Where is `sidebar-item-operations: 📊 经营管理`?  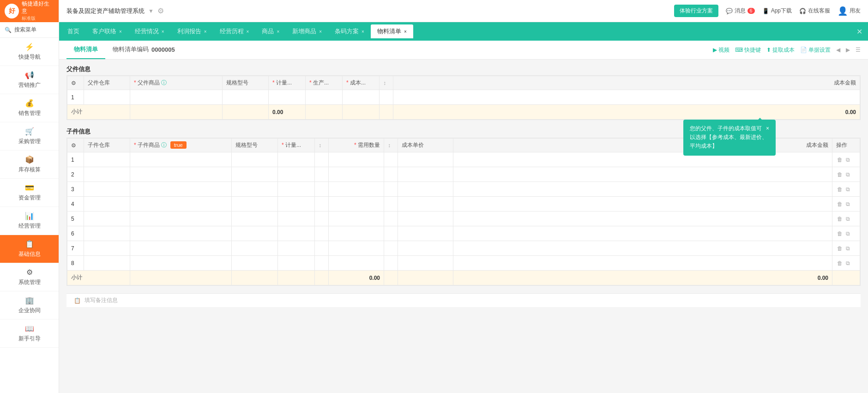
sidebar-item-operations: 📊 经营管理 is located at coordinates (30, 221).